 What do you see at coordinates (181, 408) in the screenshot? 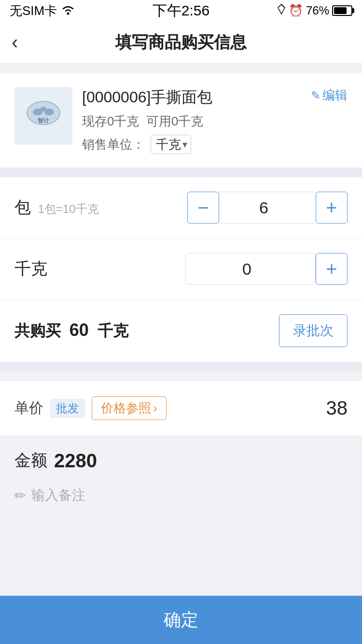
I see `price-section: 单价 批发 价格参照 › 38` at bounding box center [181, 408].